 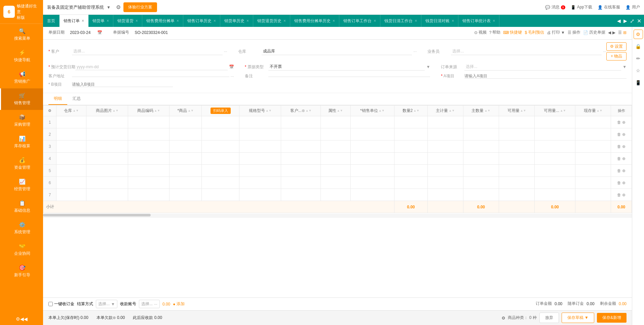 I want to click on one-click-checkbox, so click(x=50, y=304).